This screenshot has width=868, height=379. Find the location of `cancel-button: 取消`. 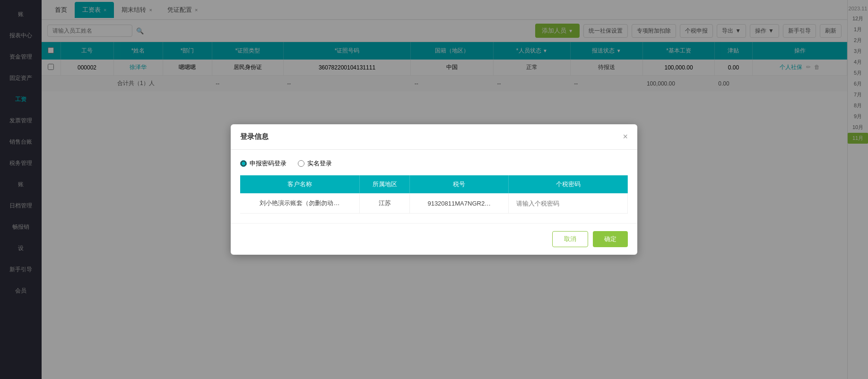

cancel-button: 取消 is located at coordinates (570, 239).